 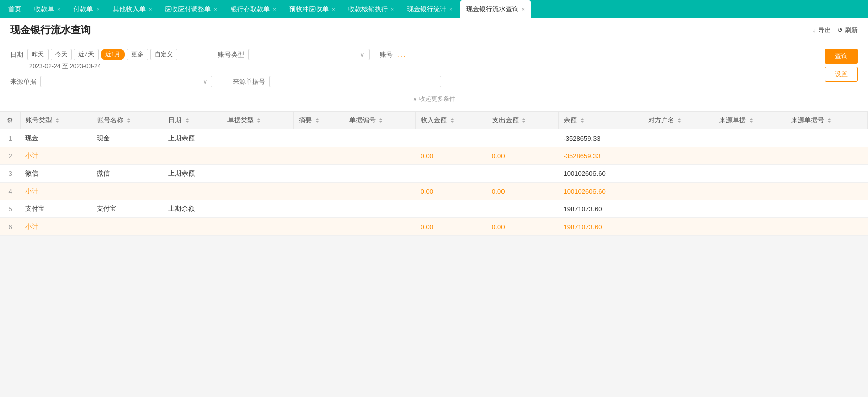 What do you see at coordinates (524, 120) in the screenshot?
I see `sort-icon-expense` at bounding box center [524, 120].